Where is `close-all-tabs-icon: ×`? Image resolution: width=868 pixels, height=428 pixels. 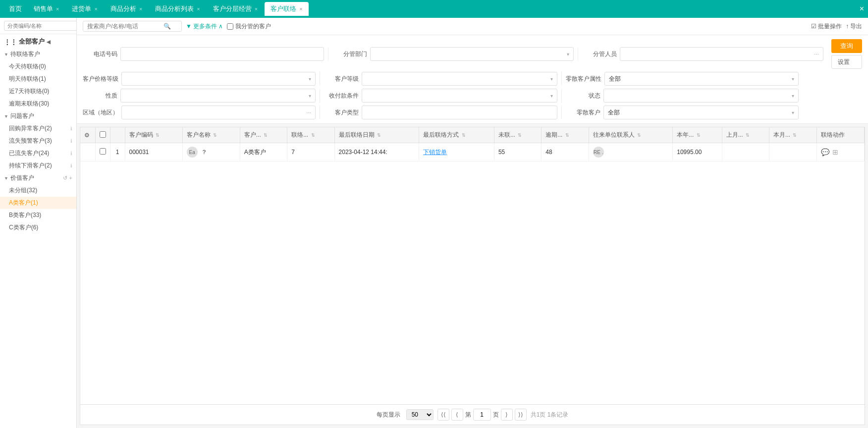 close-all-tabs-icon: × is located at coordinates (862, 9).